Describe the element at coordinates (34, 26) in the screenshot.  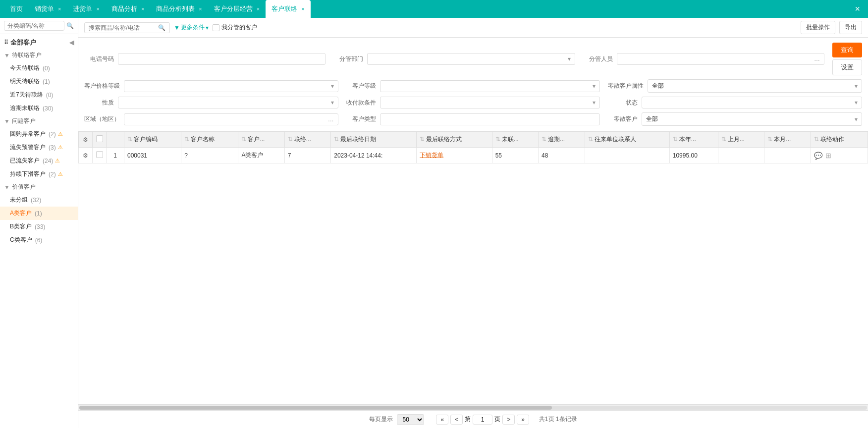
I see `sidebar-search-input` at that location.